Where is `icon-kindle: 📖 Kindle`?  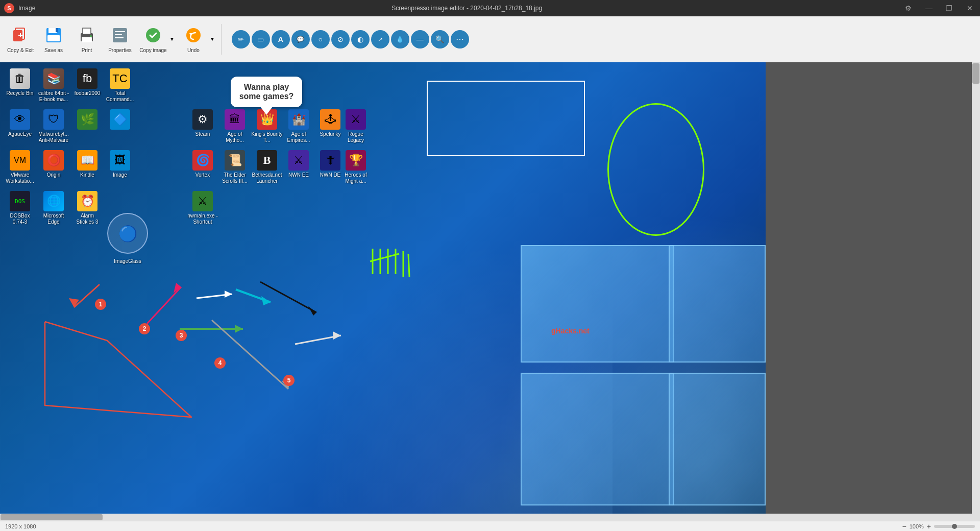
icon-kindle: 📖 Kindle is located at coordinates (87, 164).